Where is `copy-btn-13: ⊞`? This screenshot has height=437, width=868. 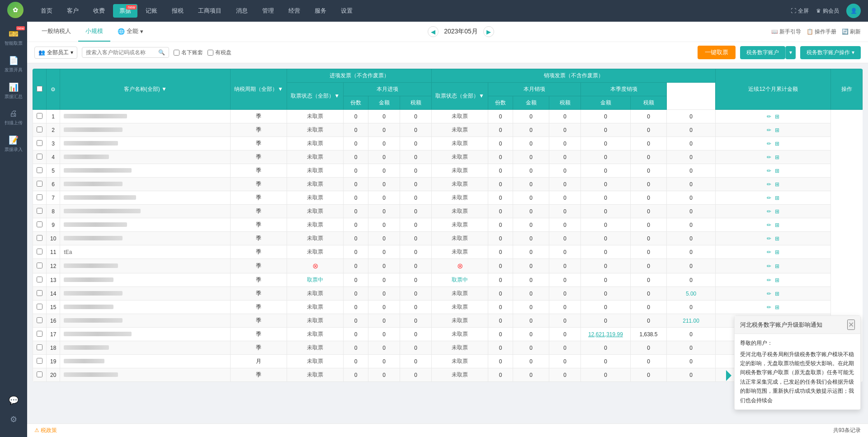
copy-btn-13: ⊞ is located at coordinates (777, 280).